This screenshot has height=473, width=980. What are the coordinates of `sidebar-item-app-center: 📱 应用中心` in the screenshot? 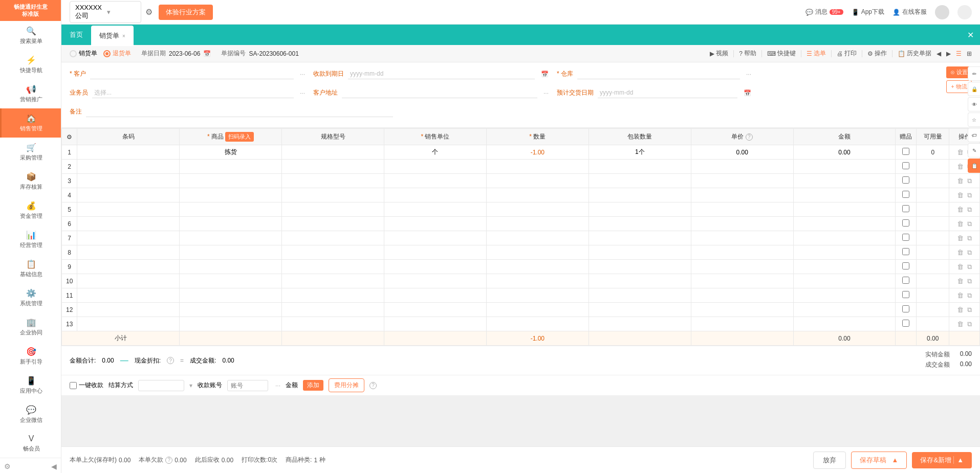 It's located at (31, 386).